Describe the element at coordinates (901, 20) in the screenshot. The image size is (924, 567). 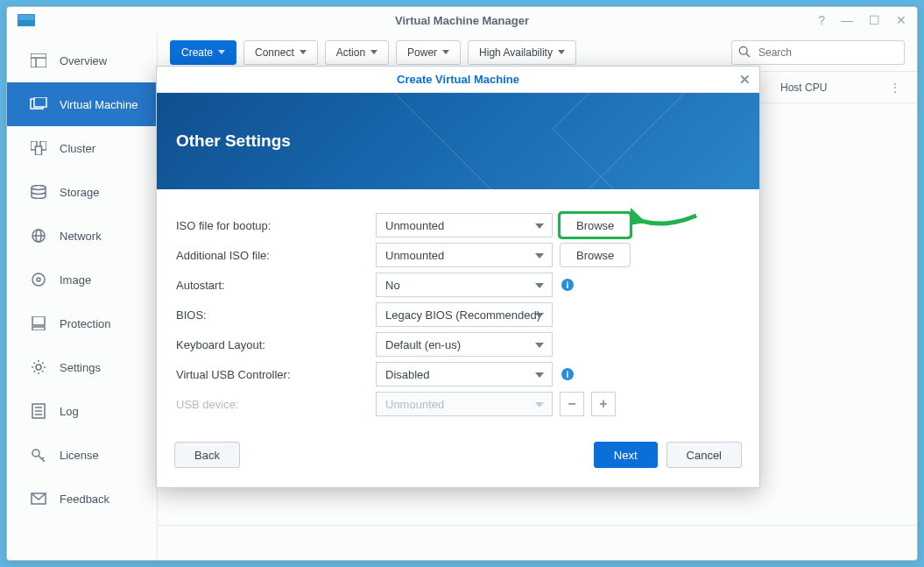
I see `close-window-icon: ✕` at that location.